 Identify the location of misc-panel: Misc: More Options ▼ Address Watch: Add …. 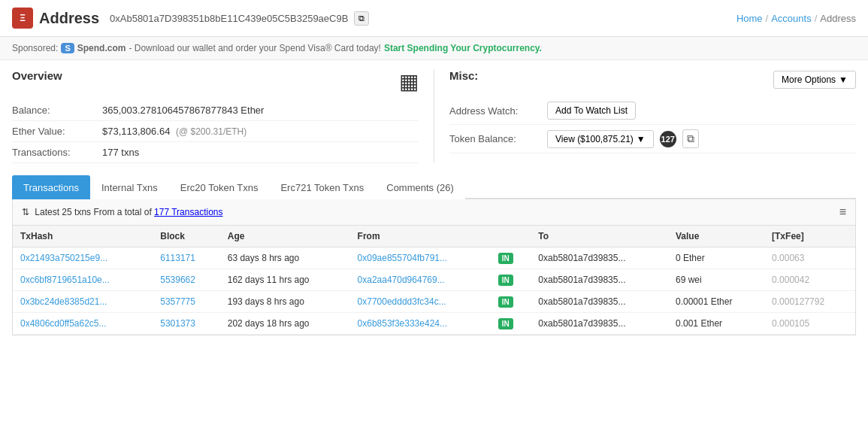
(645, 116).